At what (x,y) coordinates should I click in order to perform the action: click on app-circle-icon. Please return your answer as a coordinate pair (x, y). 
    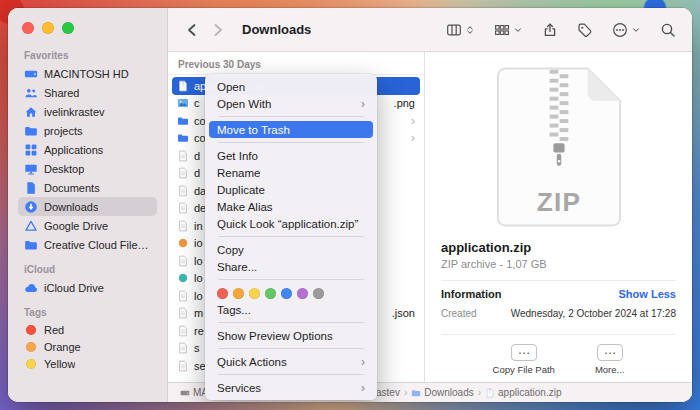
    Looking at the image, I should click on (183, 278).